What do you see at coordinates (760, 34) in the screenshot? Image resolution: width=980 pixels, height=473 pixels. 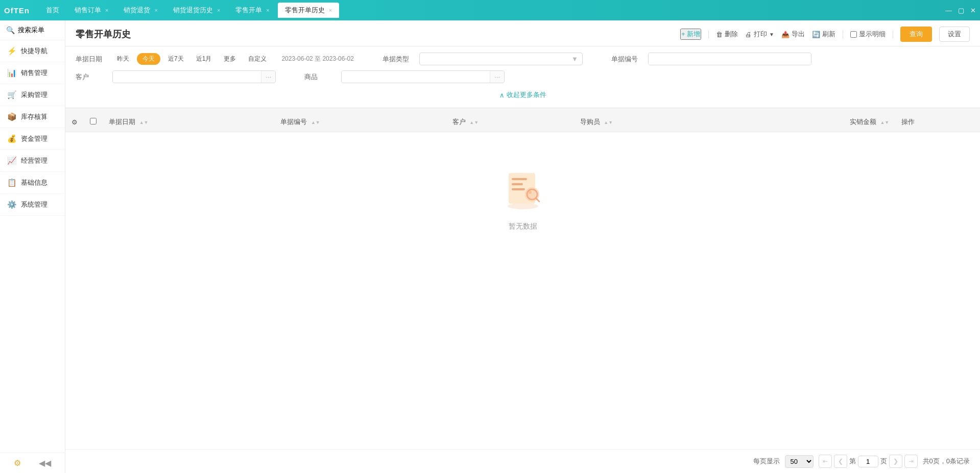 I see `print-button: 🖨 打印 ▼` at bounding box center [760, 34].